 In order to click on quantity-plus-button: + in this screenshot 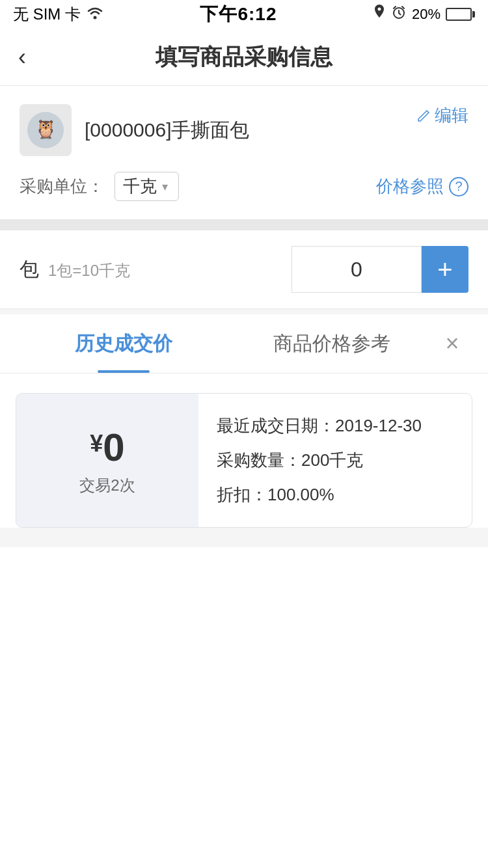, I will do `click(445, 269)`.